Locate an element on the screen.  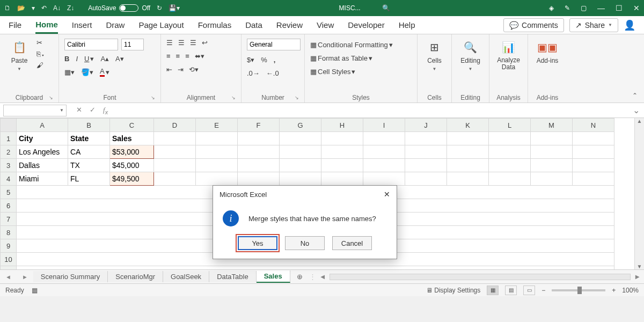
zoom-level: 100% is located at coordinates (630, 290).